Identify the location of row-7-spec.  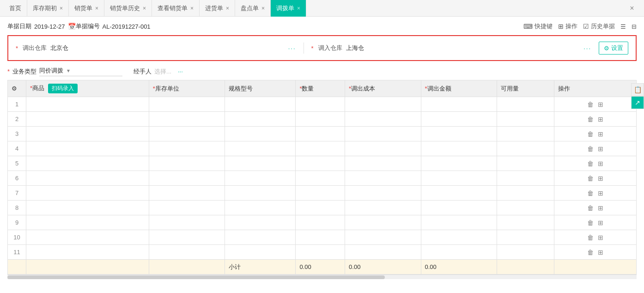
(261, 193).